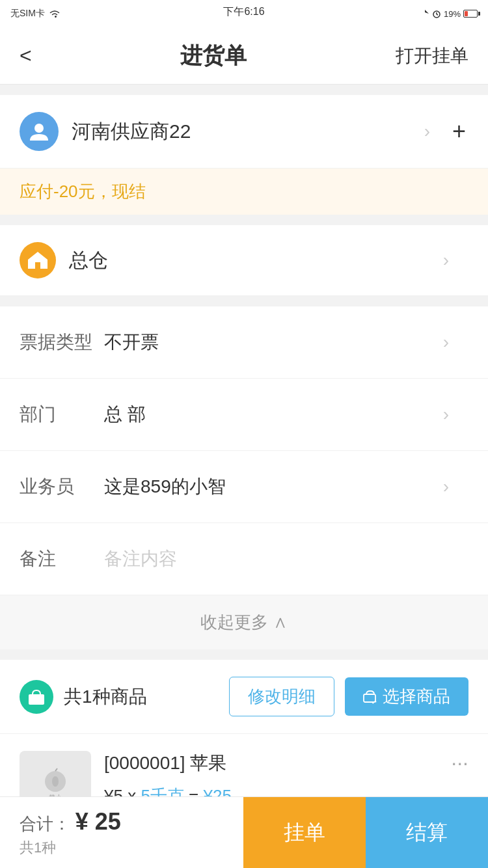 The height and width of the screenshot is (868, 488). I want to click on person-icon, so click(39, 131).